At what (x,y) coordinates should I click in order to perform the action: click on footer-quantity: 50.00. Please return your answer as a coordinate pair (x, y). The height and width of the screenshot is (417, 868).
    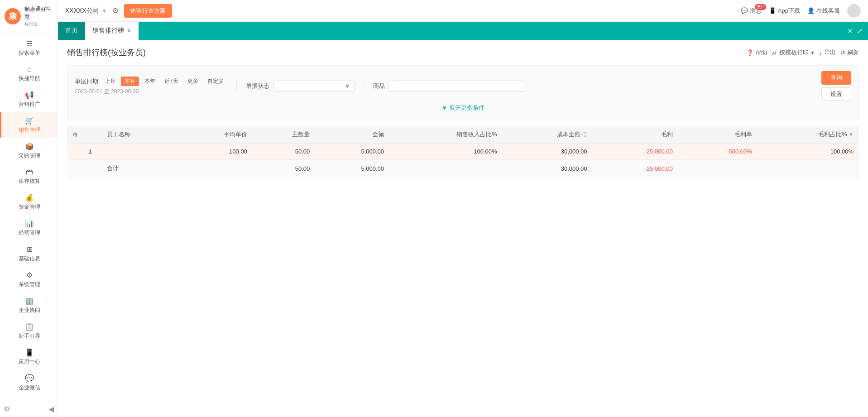
    Looking at the image, I should click on (284, 168).